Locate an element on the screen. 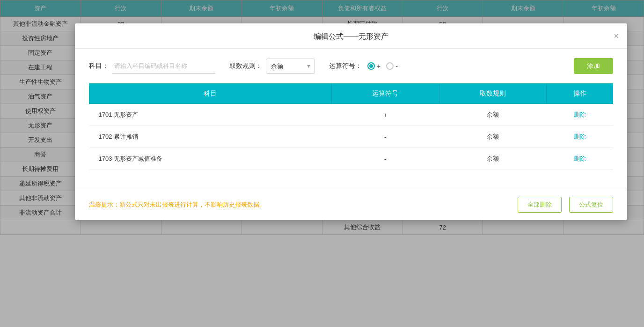 The width and height of the screenshot is (644, 327). th-subject: 科目 is located at coordinates (211, 94).